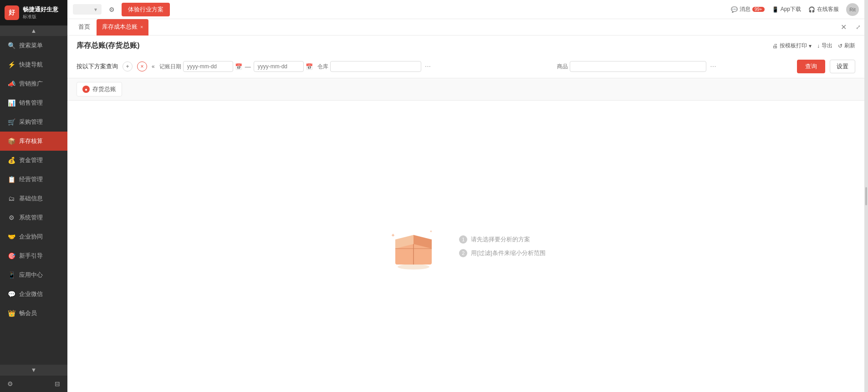  I want to click on export-label: 导出, so click(827, 46).